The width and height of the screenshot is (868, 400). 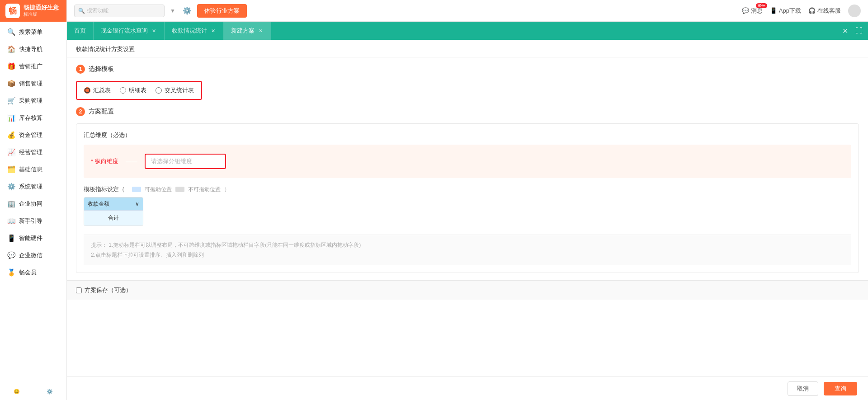 What do you see at coordinates (132, 162) in the screenshot?
I see `dimension-arrow-icon: ——` at bounding box center [132, 162].